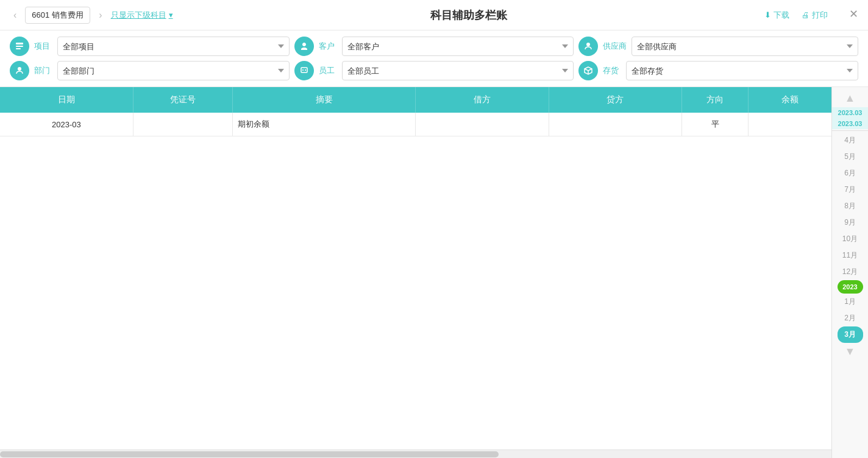 This screenshot has height=458, width=868. Describe the element at coordinates (324, 100) in the screenshot. I see `col-summary: 摘要` at that location.